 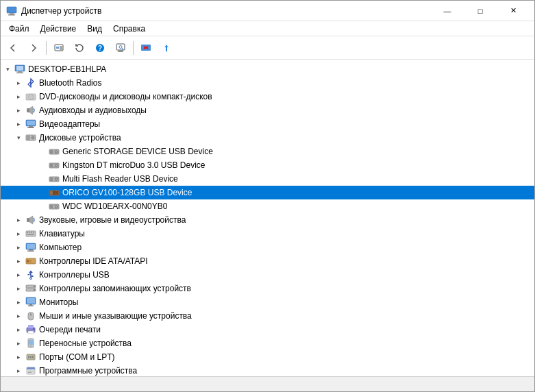 What do you see at coordinates (62, 234) in the screenshot?
I see `keyboards-label: Клавиатуры` at bounding box center [62, 234].